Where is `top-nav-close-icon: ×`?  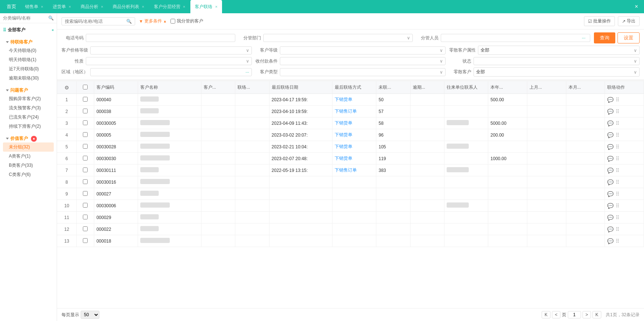 top-nav-close-icon: × is located at coordinates (636, 7).